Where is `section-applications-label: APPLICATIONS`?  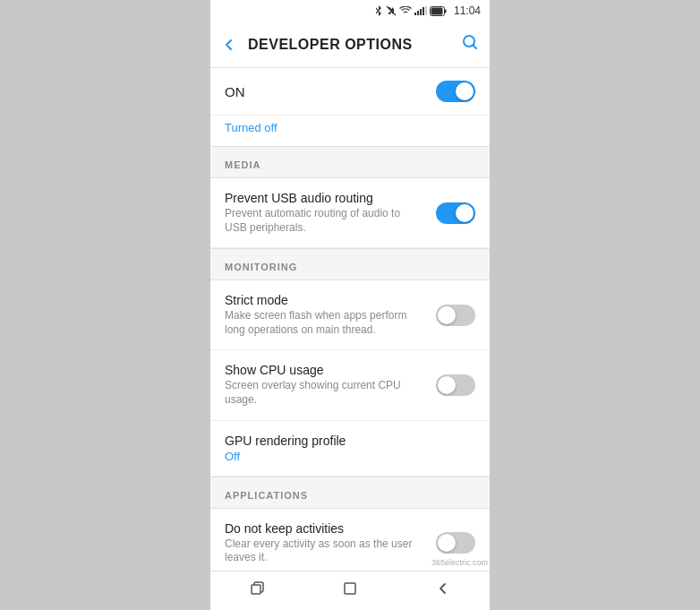
section-applications-label: APPLICATIONS is located at coordinates (267, 495).